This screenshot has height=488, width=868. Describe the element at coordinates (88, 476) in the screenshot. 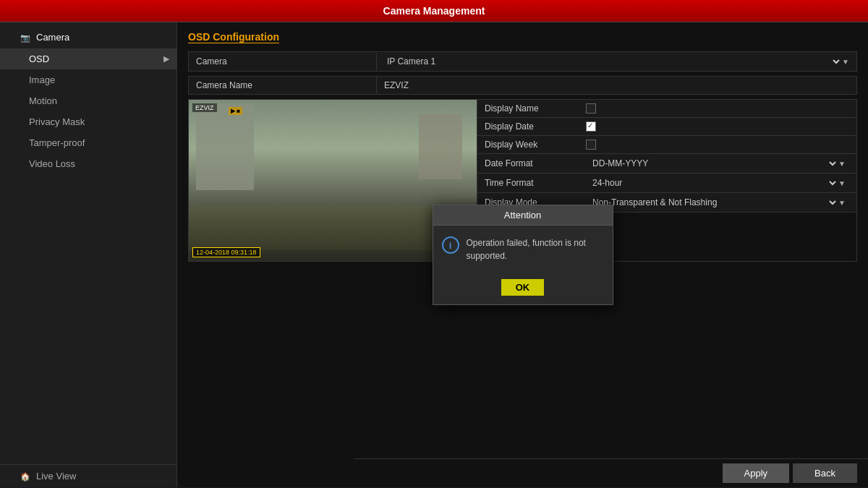

I see `sidebar-bottom: Live View` at that location.